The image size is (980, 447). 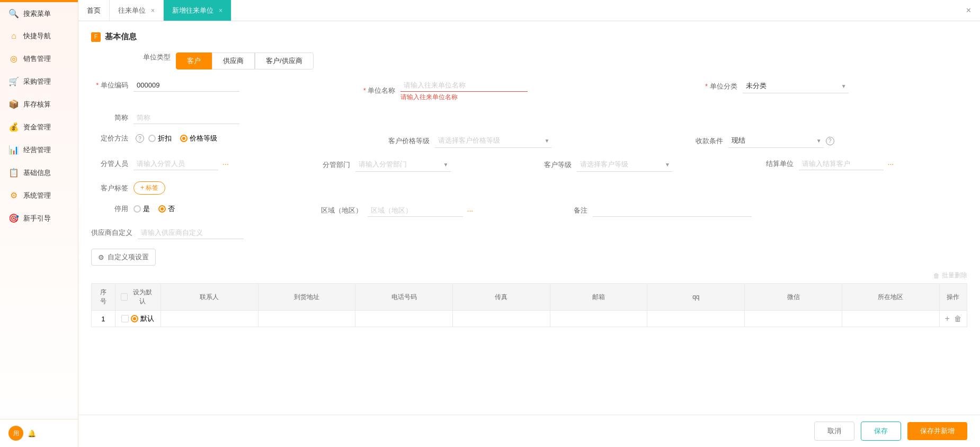 I want to click on col-seq: 序号, so click(x=104, y=297).